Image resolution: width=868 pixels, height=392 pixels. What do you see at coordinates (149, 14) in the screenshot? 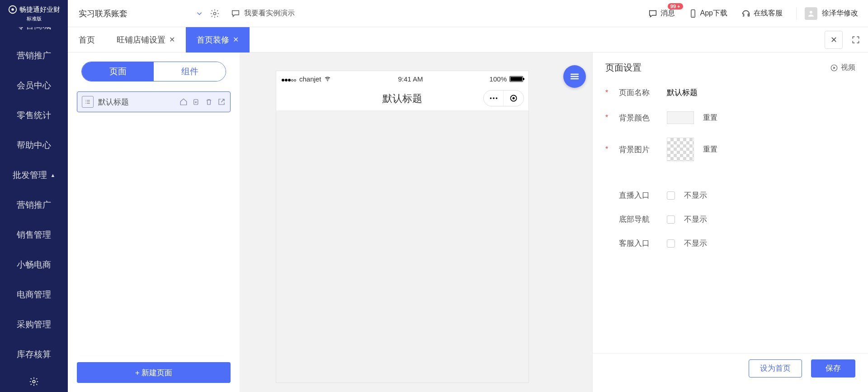
I see `account-selector: 实习联系账套` at bounding box center [149, 14].